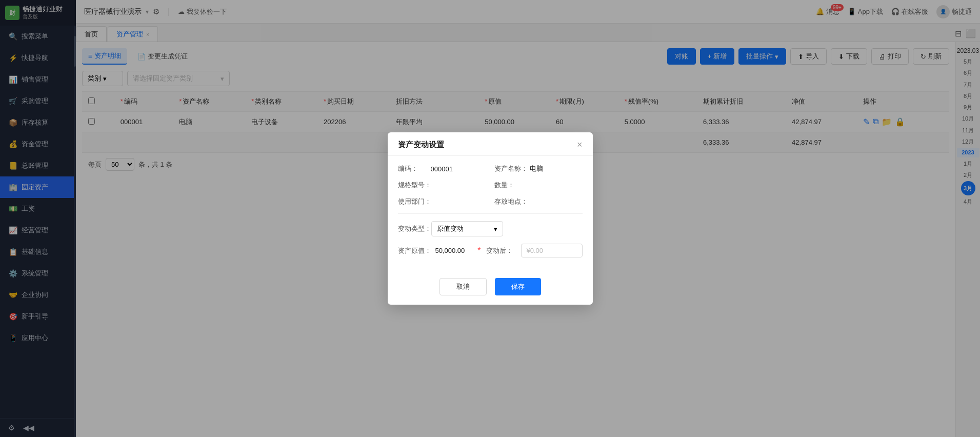 This screenshot has height=437, width=980. What do you see at coordinates (510, 185) in the screenshot?
I see `modal-quantity-label: 数量：` at bounding box center [510, 185].